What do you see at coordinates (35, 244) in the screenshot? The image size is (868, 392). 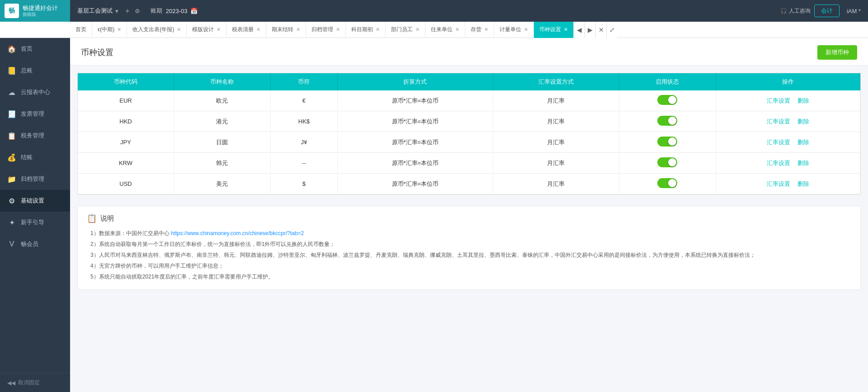 I see `sidebar-item-member: V畅会员` at bounding box center [35, 244].